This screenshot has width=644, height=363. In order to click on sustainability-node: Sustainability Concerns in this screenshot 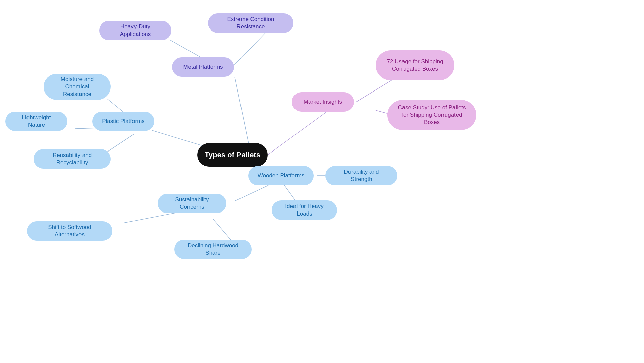, I will do `click(192, 203)`.